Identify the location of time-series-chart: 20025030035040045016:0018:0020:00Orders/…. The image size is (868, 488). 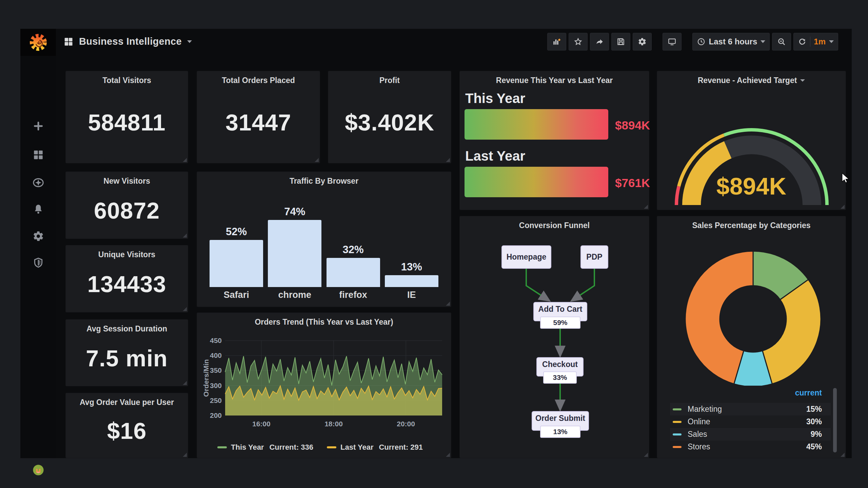
(324, 382).